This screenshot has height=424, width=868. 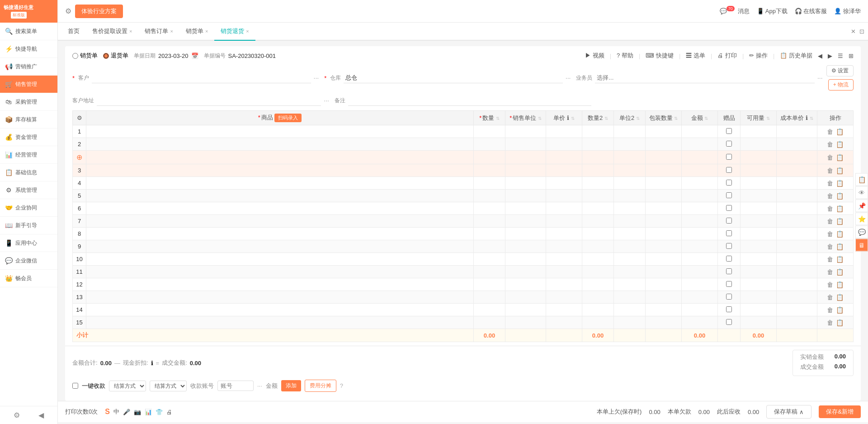 I want to click on view-grid-icon: ⊞, so click(x=851, y=56).